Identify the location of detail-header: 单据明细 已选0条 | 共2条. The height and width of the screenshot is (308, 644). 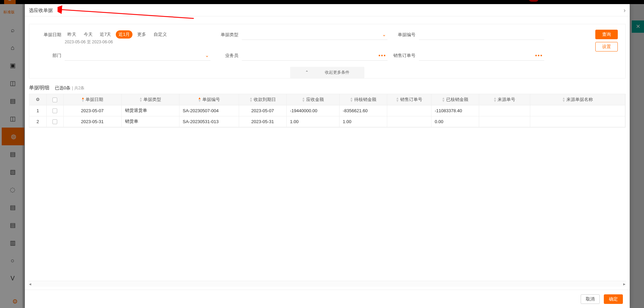
(327, 88).